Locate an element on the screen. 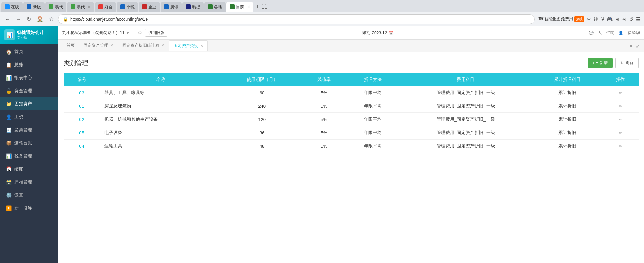 The height and width of the screenshot is (263, 644). page-tab-depreciation: 固定资产折旧统计表 ✕ is located at coordinates (143, 46).